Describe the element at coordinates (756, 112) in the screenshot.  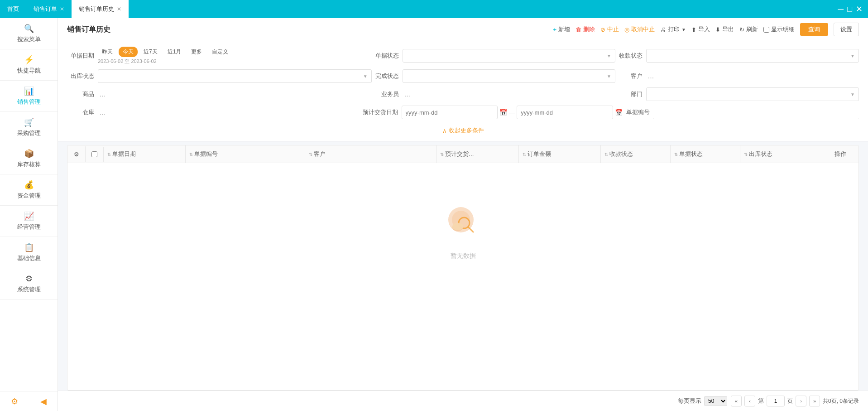
I see `order-no-input` at that location.